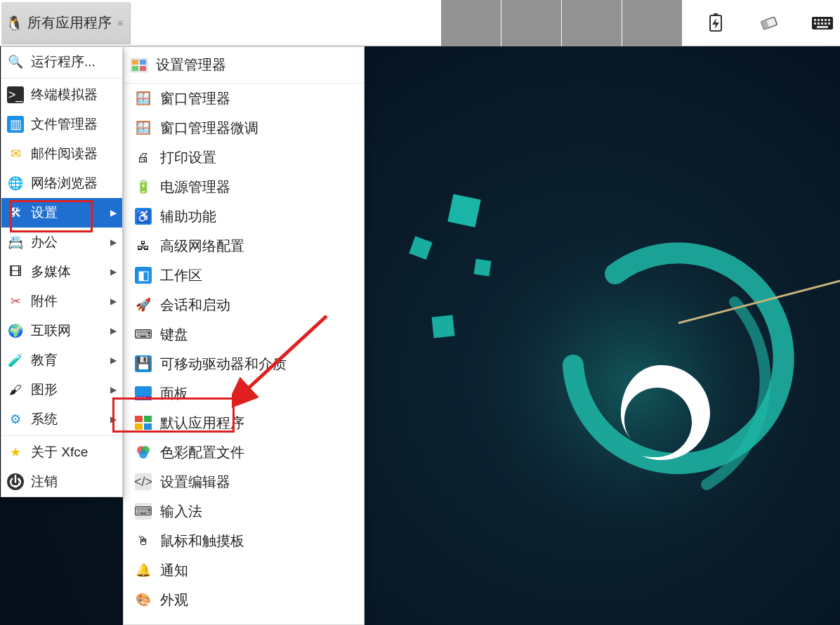 This screenshot has width=840, height=625. I want to click on menu-item-label: 互联网, so click(51, 331).